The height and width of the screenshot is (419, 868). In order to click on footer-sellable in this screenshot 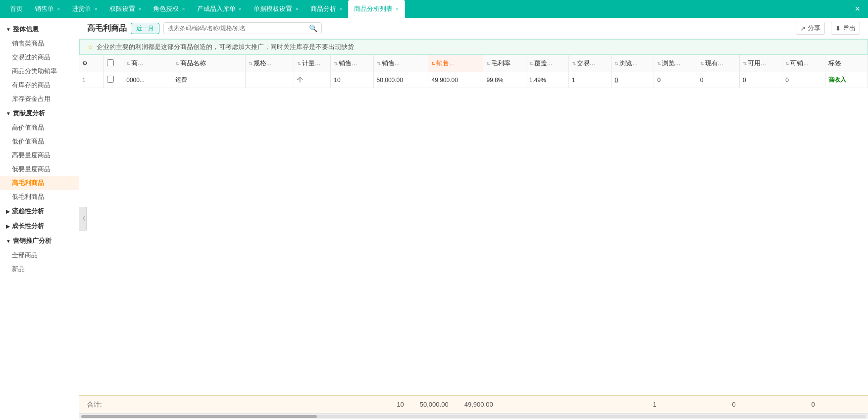, I will do `click(838, 405)`.